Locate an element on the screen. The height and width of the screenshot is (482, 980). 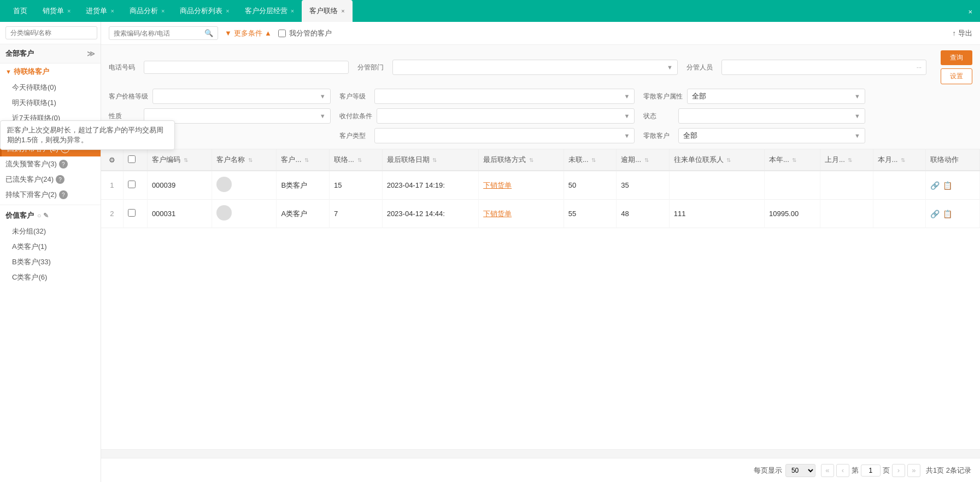
nav-product-analysis-list: 商品分析列表 × is located at coordinates (204, 11).